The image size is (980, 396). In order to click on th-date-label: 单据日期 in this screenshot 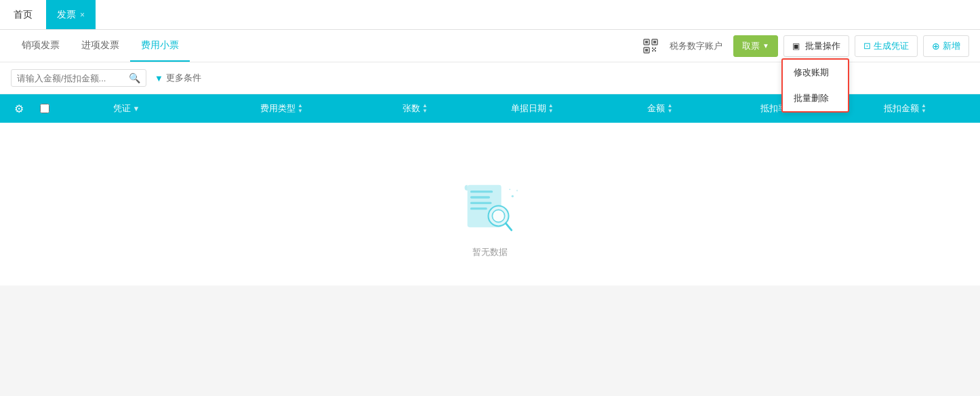, I will do `click(529, 108)`.